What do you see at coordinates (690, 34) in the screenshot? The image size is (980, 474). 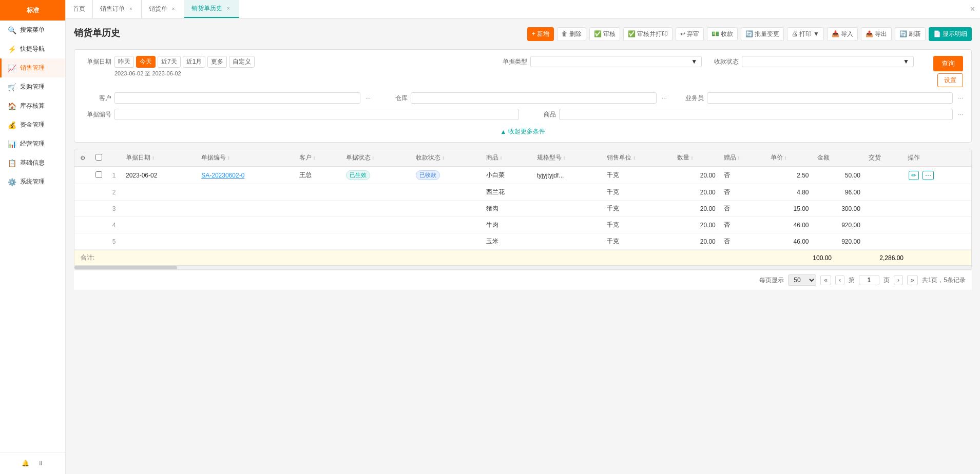 I see `abandon-button: ↩ 弃审` at bounding box center [690, 34].